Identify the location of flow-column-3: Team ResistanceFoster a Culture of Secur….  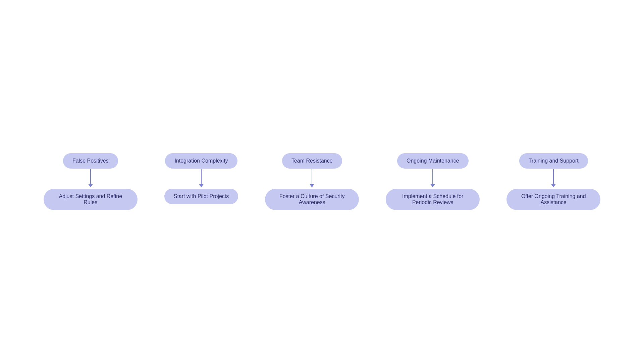
(312, 182).